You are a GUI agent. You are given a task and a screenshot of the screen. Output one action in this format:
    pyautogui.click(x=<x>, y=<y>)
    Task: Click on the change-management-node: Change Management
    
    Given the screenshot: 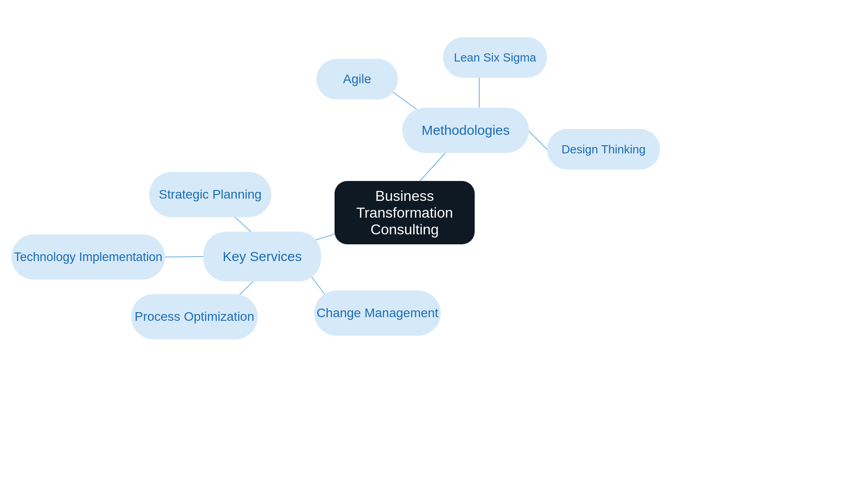 What is the action you would take?
    pyautogui.click(x=377, y=313)
    